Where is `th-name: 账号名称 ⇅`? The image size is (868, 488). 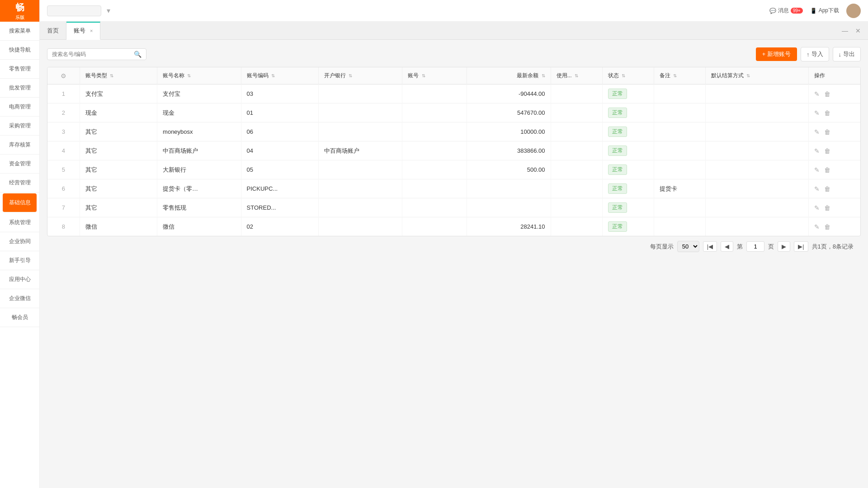
th-name: 账号名称 ⇅ is located at coordinates (199, 76).